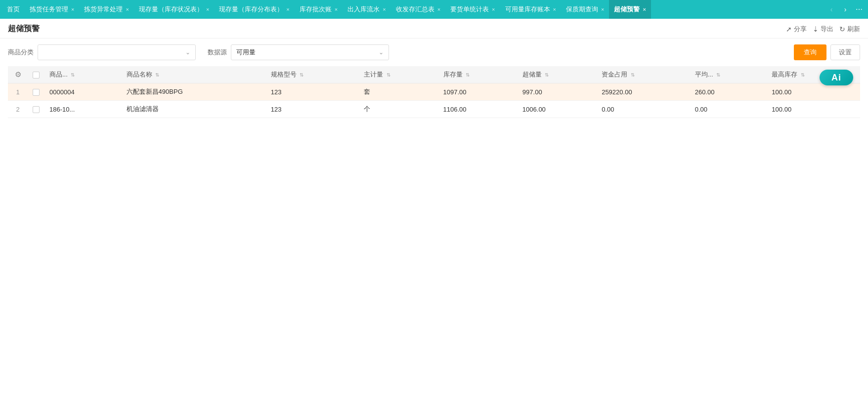 The image size is (868, 395). Describe the element at coordinates (796, 29) in the screenshot. I see `share-button: ➚ 分享` at that location.